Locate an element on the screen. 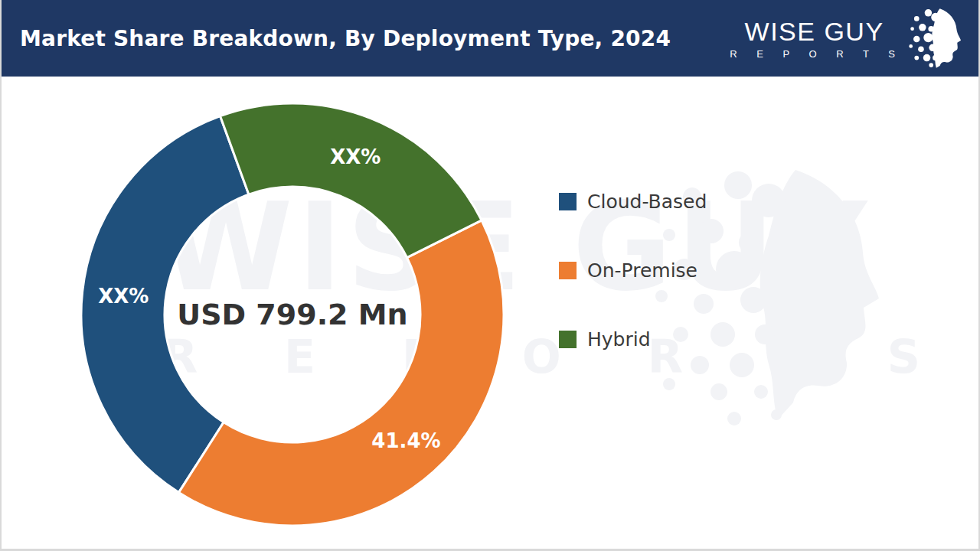 Image resolution: width=980 pixels, height=551 pixels. legend-swatch-cloud-based is located at coordinates (568, 202).